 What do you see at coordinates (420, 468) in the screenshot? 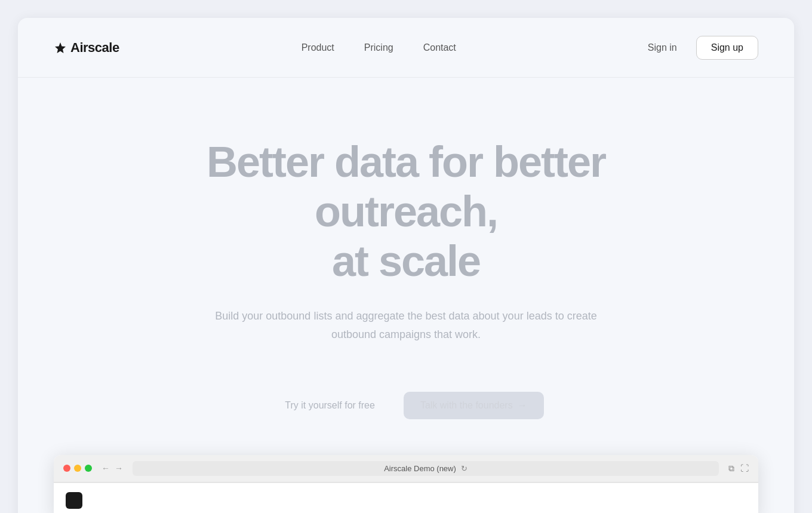
I see `url-bar-text: Airscale Demo (new)` at bounding box center [420, 468].